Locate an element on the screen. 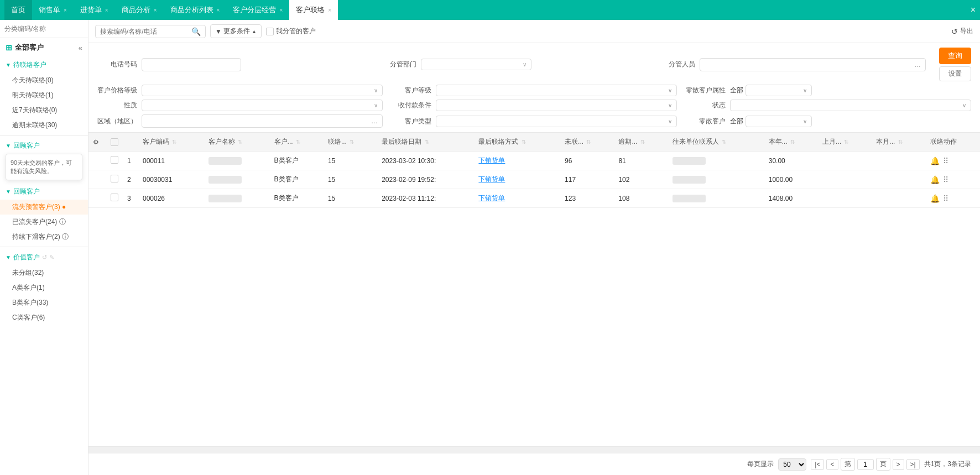 This screenshot has width=980, height=475. method-link-2: 下销货单 is located at coordinates (492, 179).